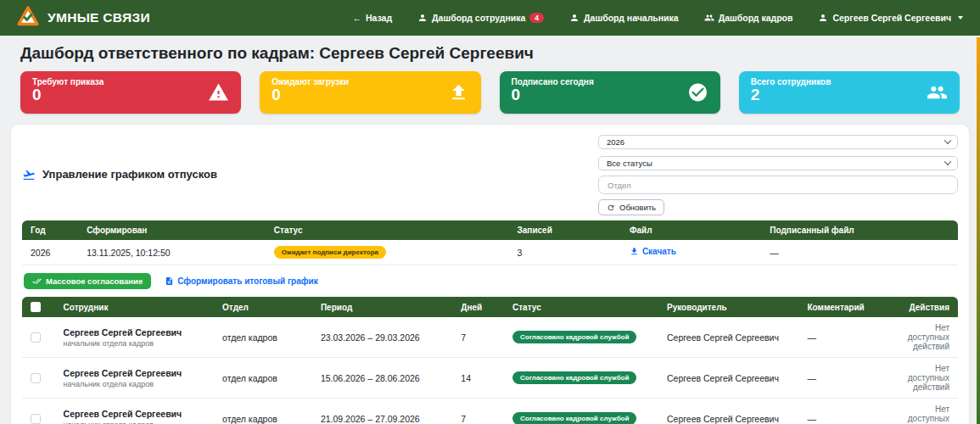 The height and width of the screenshot is (424, 980). Describe the element at coordinates (36, 307) in the screenshot. I see `select-all-checkbox` at that location.